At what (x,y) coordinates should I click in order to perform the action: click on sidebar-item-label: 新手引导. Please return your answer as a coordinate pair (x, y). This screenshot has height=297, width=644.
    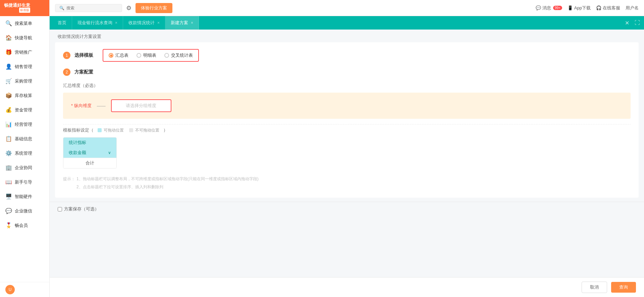
    Looking at the image, I should click on (23, 182).